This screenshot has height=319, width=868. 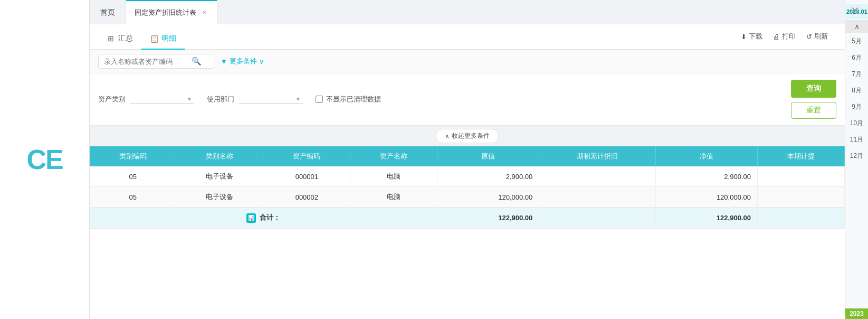 What do you see at coordinates (784, 36) in the screenshot?
I see `print-button: 🖨 打印` at bounding box center [784, 36].